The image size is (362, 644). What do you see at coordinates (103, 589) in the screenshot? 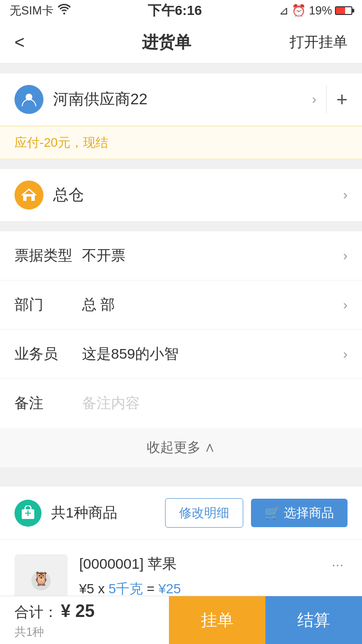
I see `price-separator: x` at bounding box center [103, 589].